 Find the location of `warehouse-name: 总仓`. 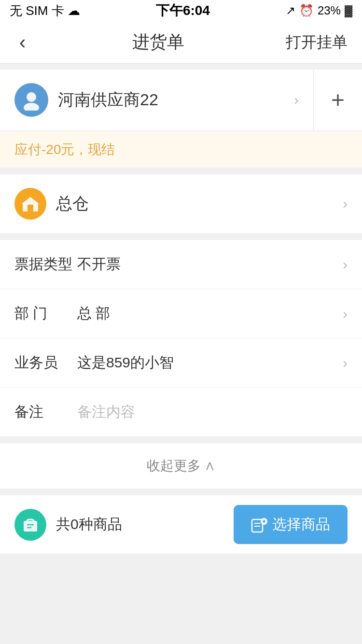

warehouse-name: 总仓 is located at coordinates (197, 204).